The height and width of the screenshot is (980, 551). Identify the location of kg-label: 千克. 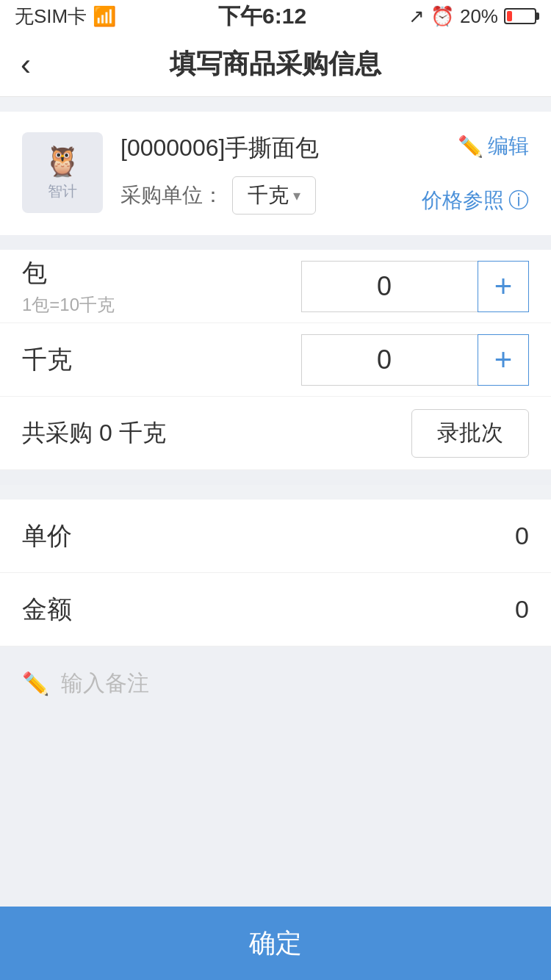
(47, 360).